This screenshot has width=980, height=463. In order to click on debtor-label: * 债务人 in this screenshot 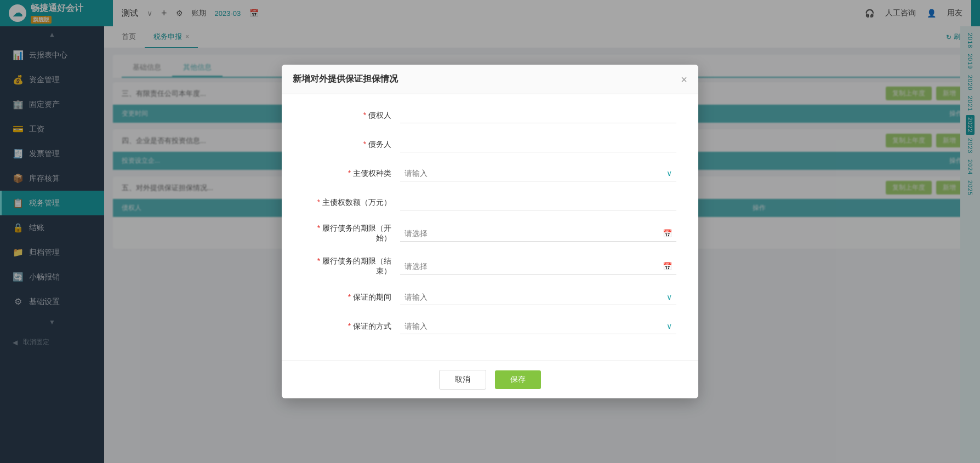, I will do `click(347, 145)`.